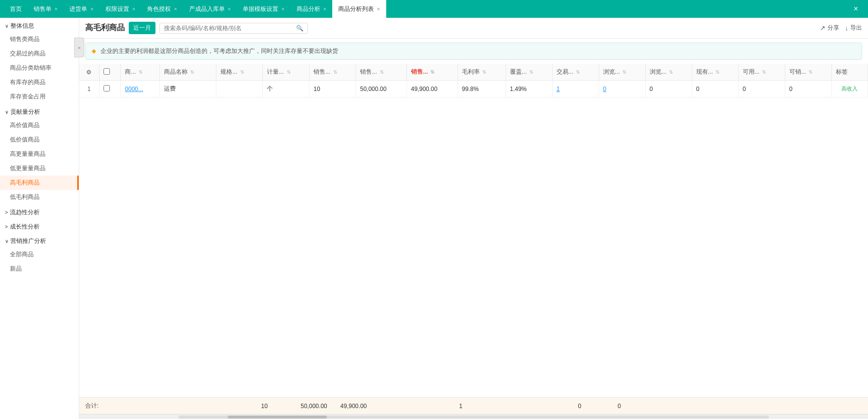 The image size is (868, 419). I want to click on sort-icon-sales2: ⇅, so click(382, 72).